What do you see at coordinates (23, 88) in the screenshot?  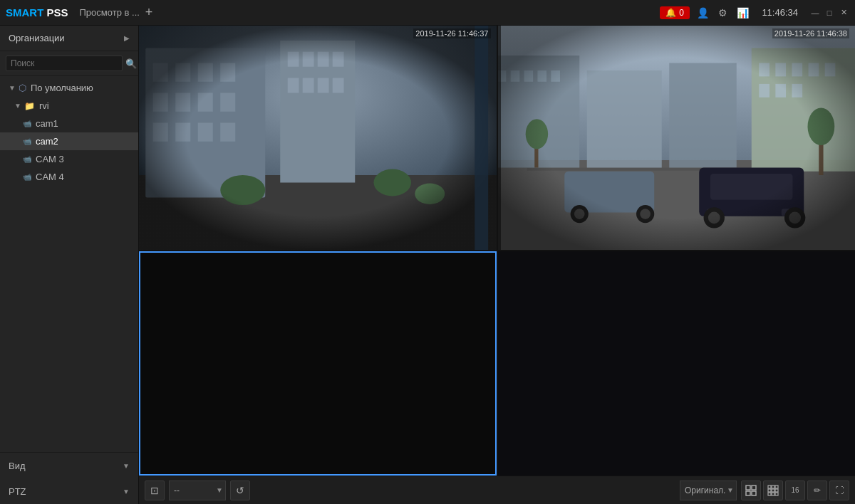 I see `group-icon: ⬡` at bounding box center [23, 88].